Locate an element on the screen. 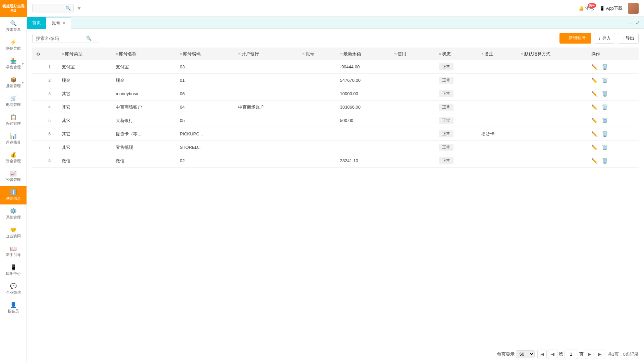  row-status-4: 正常 is located at coordinates (456, 121).